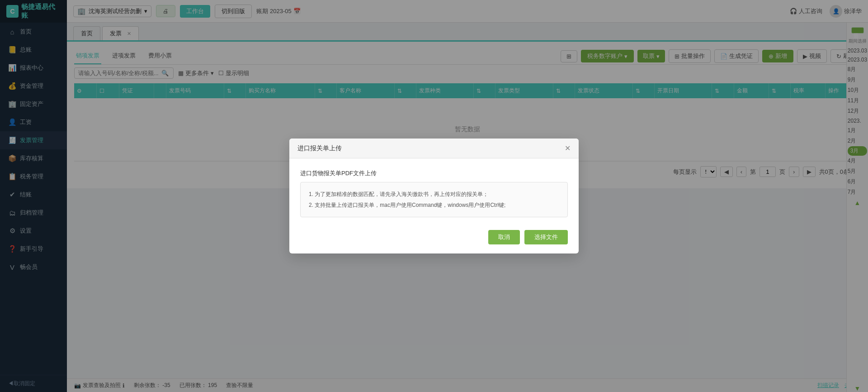 The width and height of the screenshot is (868, 392). I want to click on modal-footer: 取消 选择文件, so click(434, 239).